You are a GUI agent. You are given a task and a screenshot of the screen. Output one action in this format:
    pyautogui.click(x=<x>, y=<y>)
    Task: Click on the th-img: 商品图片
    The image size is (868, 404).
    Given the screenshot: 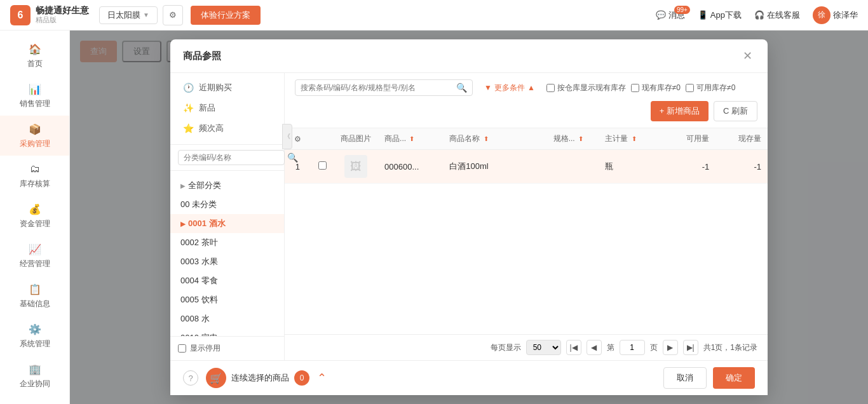 What is the action you would take?
    pyautogui.click(x=356, y=139)
    